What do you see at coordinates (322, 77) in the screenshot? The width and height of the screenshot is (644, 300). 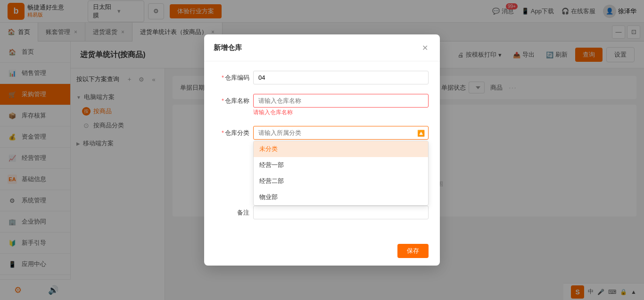 I see `code-field-row: 仓库编码` at bounding box center [322, 77].